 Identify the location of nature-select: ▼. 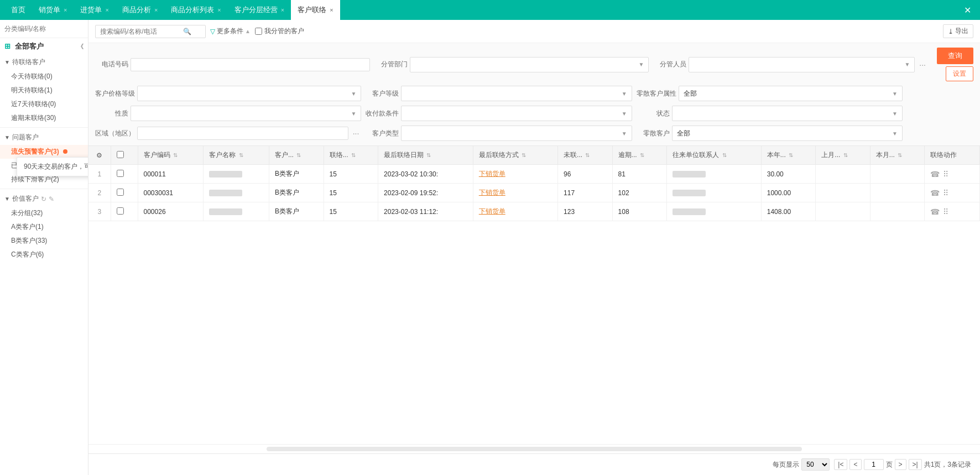
(246, 113).